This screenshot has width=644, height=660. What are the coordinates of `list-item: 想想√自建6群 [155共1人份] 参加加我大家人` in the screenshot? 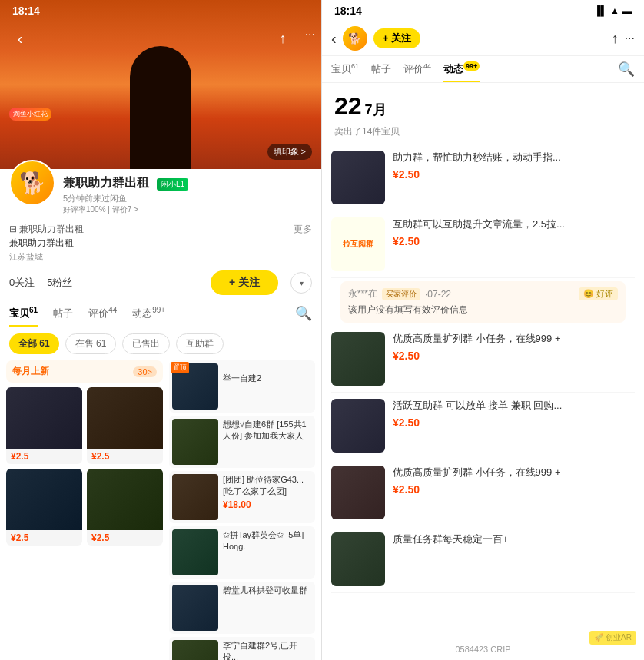 It's located at (242, 442).